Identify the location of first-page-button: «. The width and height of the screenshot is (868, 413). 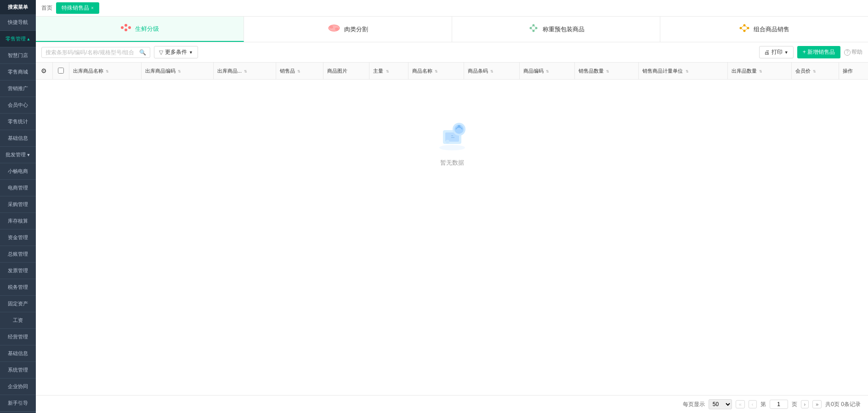
(740, 404).